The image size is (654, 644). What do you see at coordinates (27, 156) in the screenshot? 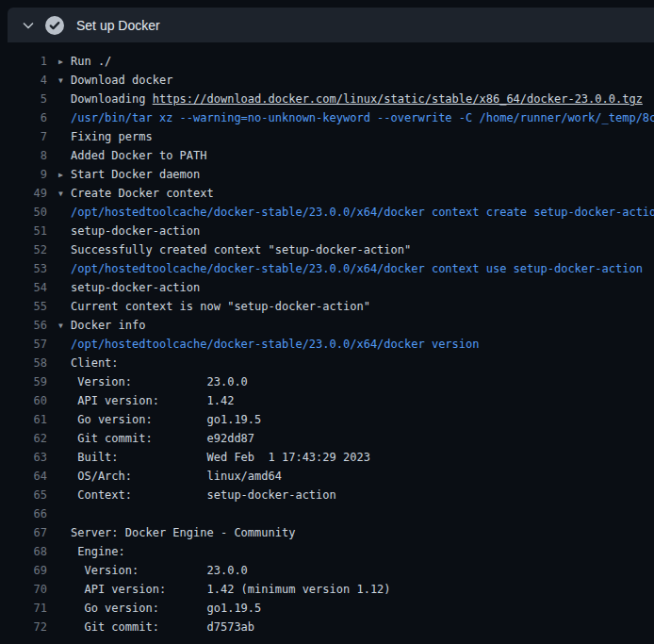
I see `line-number: 8` at bounding box center [27, 156].